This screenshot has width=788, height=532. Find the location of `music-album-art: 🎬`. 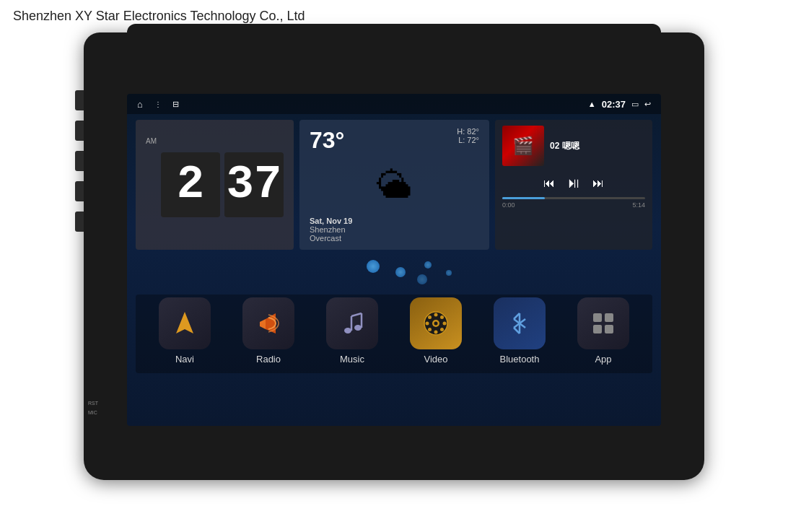

music-album-art: 🎬 is located at coordinates (523, 146).